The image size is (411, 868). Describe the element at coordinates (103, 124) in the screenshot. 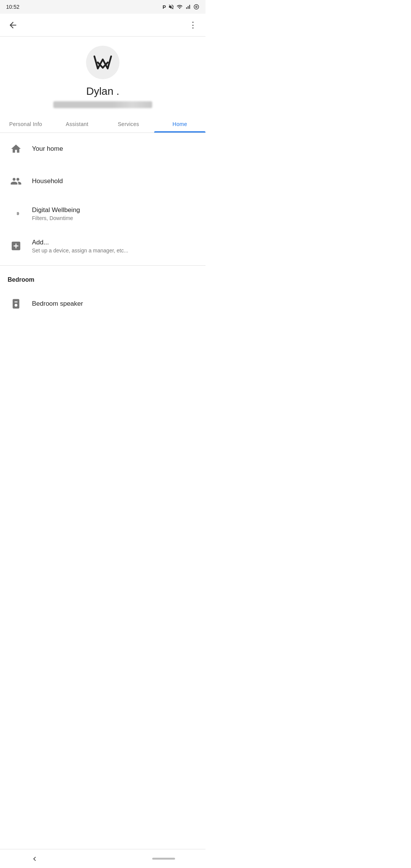

I see `tabs-bar: Personal Info Assistant Services Home` at that location.